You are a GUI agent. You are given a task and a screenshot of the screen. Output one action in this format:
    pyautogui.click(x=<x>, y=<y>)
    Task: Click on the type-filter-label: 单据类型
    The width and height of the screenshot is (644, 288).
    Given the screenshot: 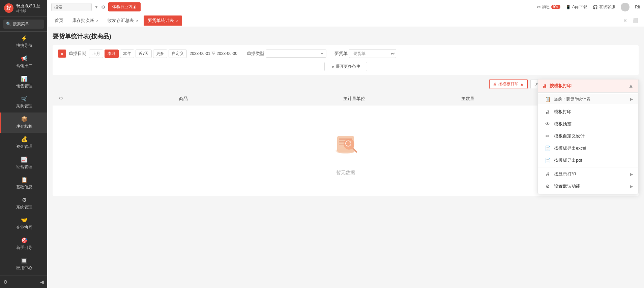 What is the action you would take?
    pyautogui.click(x=256, y=54)
    